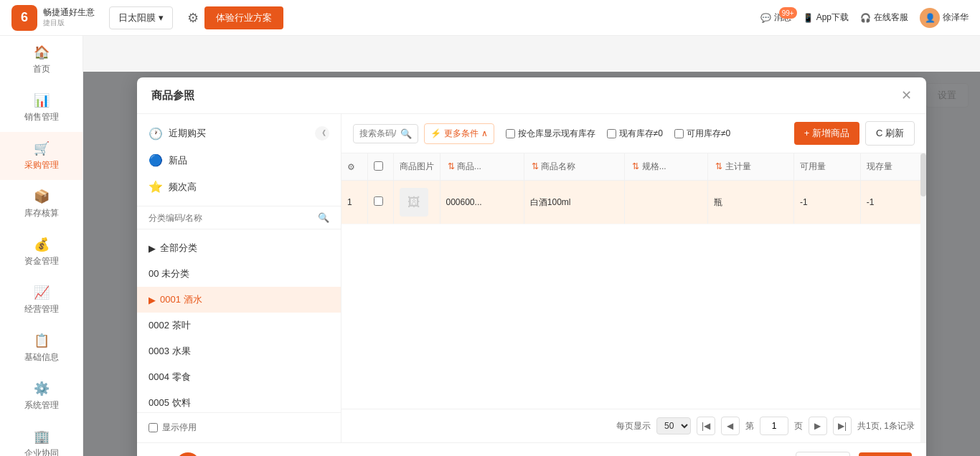 The image size is (980, 456). Describe the element at coordinates (42, 252) in the screenshot. I see `sidebar-item-finance: 💰 资金管理` at that location.